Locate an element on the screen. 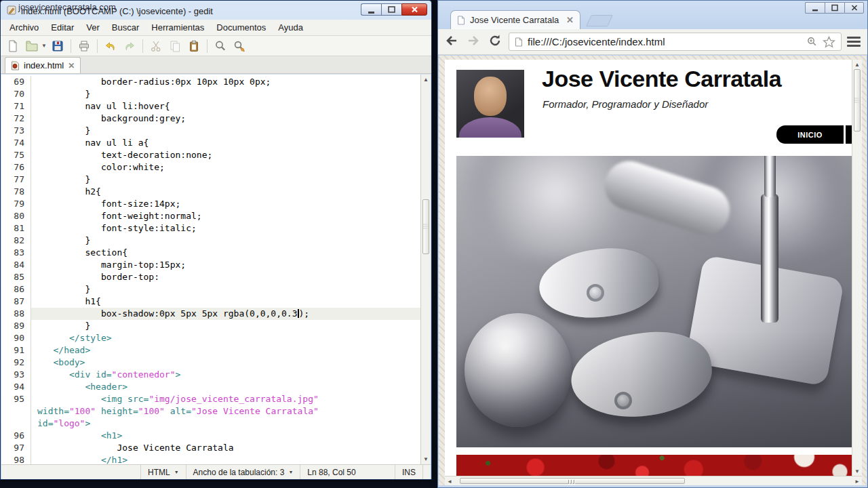 The width and height of the screenshot is (868, 488). dropdown-caret-icon: ▼ is located at coordinates (176, 472).